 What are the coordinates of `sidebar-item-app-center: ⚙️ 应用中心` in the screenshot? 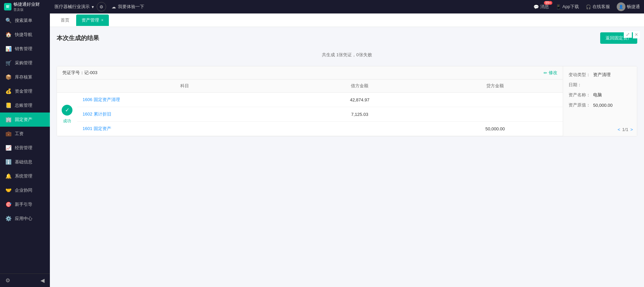 It's located at (25, 219).